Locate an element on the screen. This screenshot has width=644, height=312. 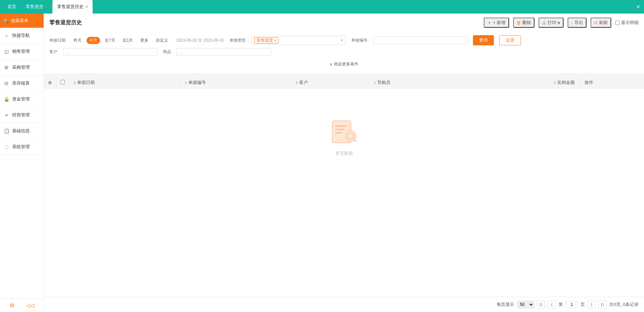
sidebar-search: 🔍 搜索菜单 is located at coordinates (22, 21).